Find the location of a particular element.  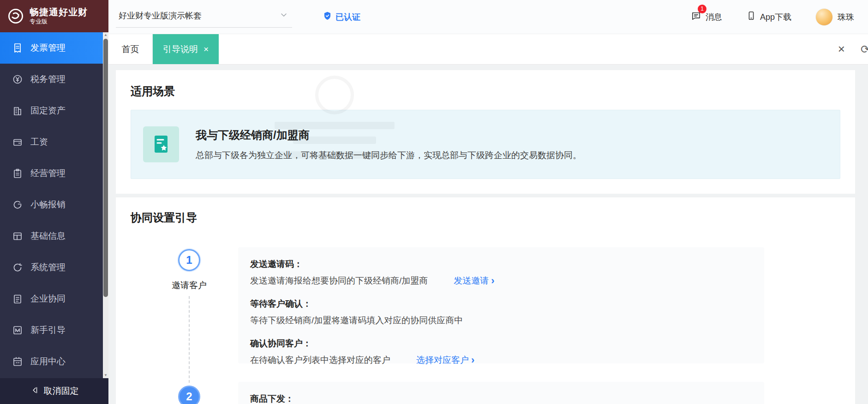

step-2-badge: 2 is located at coordinates (189, 395).